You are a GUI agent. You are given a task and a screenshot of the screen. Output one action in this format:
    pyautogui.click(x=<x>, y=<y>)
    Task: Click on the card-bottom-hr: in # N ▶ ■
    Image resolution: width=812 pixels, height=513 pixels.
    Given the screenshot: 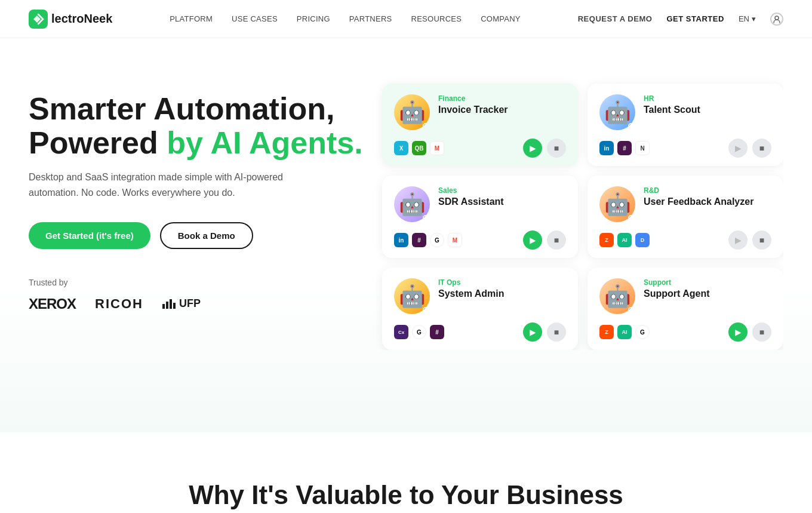 What is the action you would take?
    pyautogui.click(x=685, y=148)
    